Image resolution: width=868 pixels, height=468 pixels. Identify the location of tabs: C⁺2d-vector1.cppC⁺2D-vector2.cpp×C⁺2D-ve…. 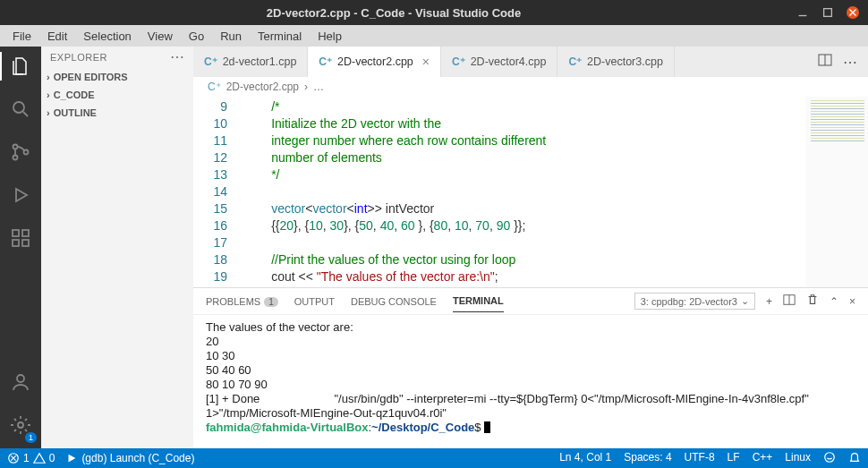
(531, 62).